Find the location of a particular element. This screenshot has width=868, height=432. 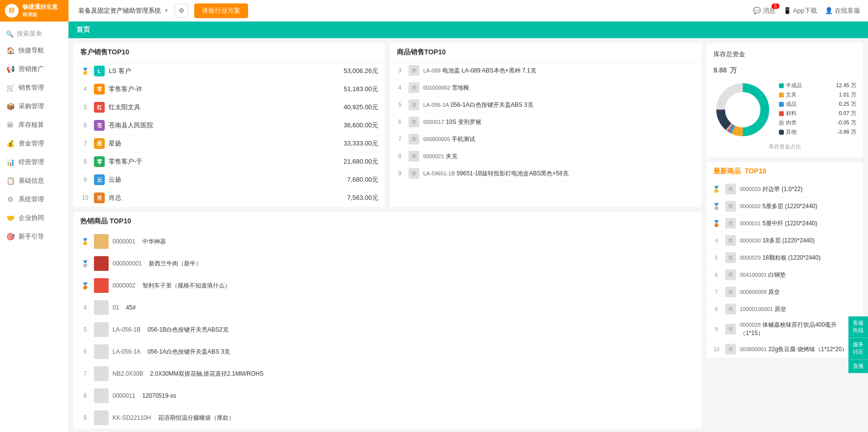

rank-number: 5 is located at coordinates (85, 107).